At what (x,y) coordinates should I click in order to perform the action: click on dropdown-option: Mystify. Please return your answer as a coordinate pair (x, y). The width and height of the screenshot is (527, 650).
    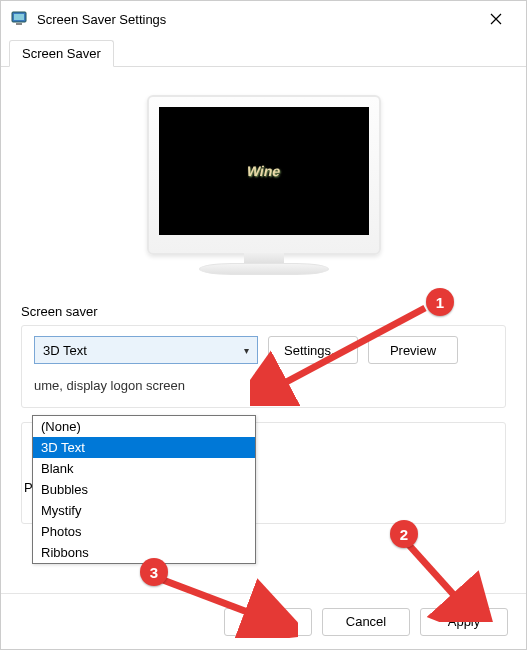
    Looking at the image, I should click on (144, 510).